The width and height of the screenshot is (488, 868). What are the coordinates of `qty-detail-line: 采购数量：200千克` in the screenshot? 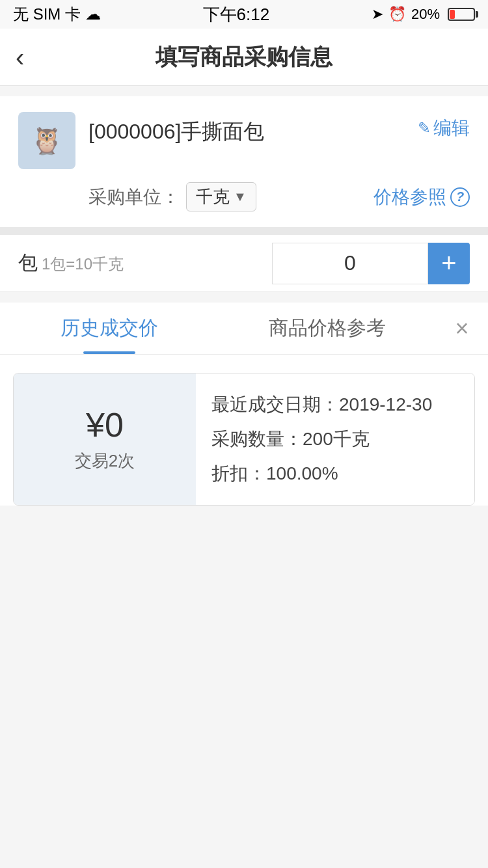 It's located at (335, 439).